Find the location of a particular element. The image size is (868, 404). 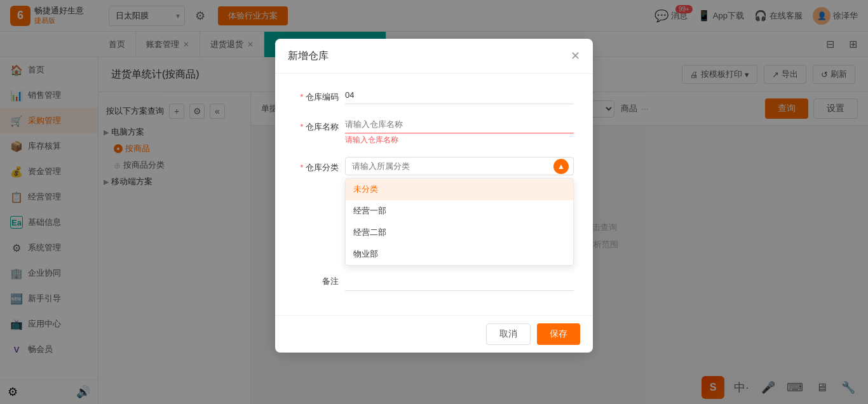

form-row-code: 仓库编码 is located at coordinates (434, 95).